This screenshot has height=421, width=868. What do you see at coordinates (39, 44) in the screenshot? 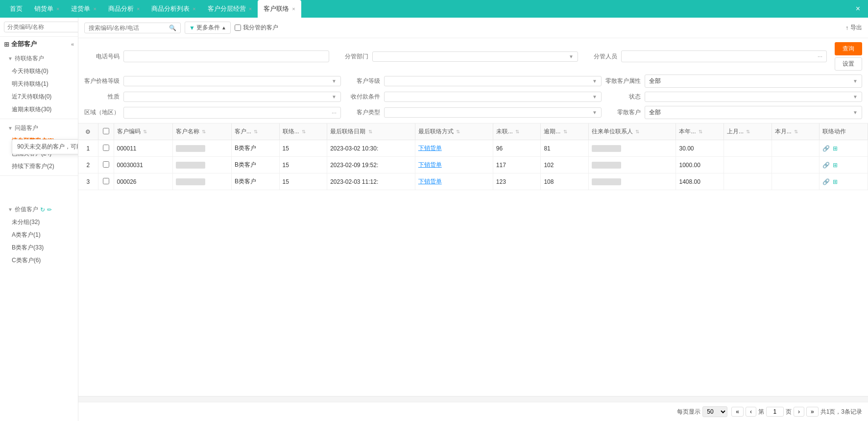
I see `sidebar-all-customers: ⊞ 全部客户 «` at bounding box center [39, 44].